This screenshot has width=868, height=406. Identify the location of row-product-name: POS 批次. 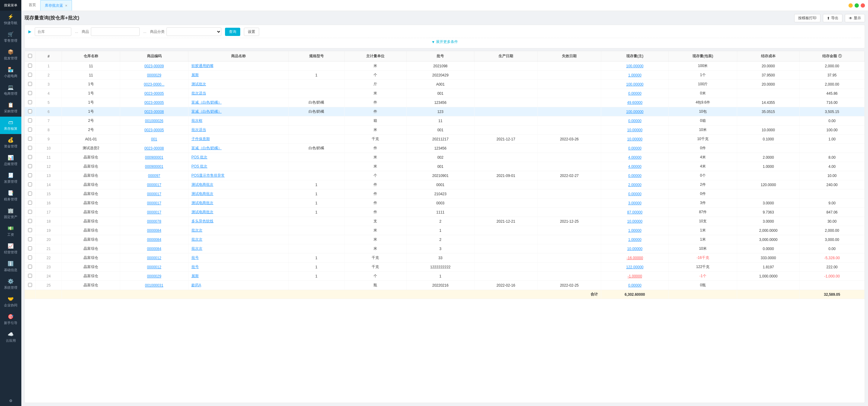
(238, 158).